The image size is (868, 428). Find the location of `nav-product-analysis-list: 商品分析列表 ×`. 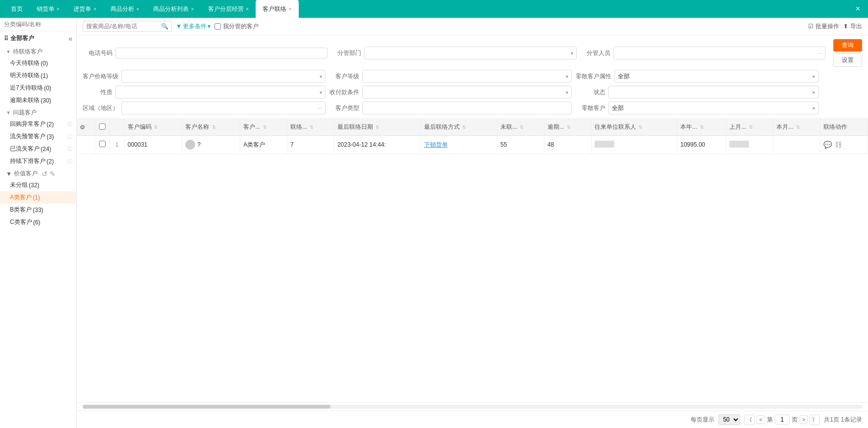

nav-product-analysis-list: 商品分析列表 × is located at coordinates (173, 9).